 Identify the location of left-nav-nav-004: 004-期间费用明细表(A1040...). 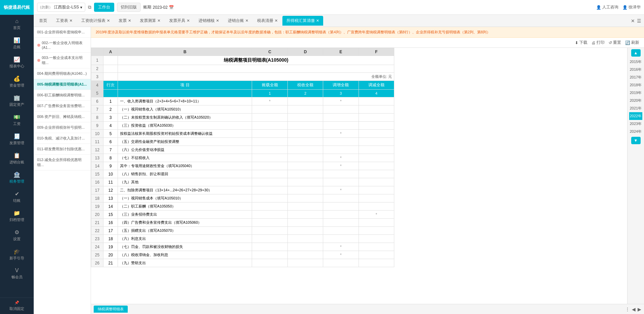
(62, 74).